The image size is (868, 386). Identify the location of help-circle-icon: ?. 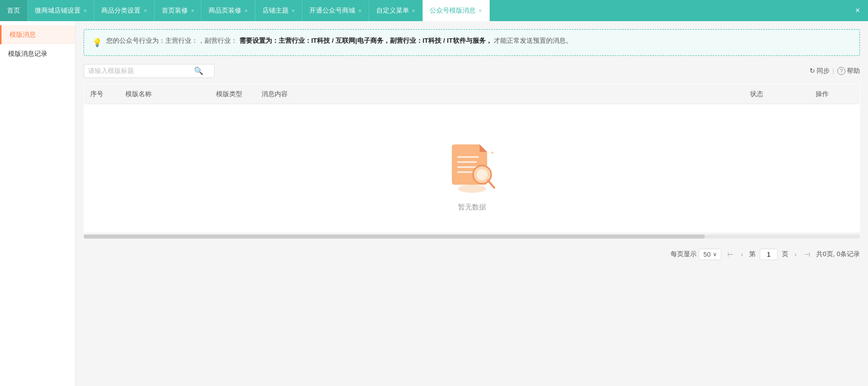
(841, 71).